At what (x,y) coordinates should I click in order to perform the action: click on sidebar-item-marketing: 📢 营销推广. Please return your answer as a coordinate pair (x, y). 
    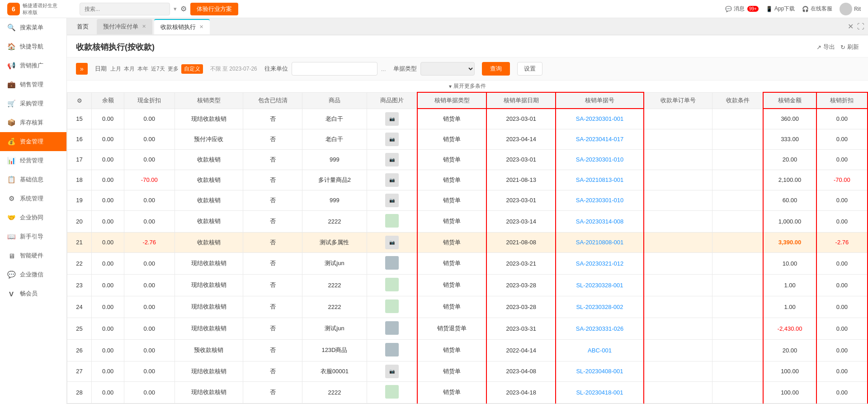
    Looking at the image, I should click on (33, 66).